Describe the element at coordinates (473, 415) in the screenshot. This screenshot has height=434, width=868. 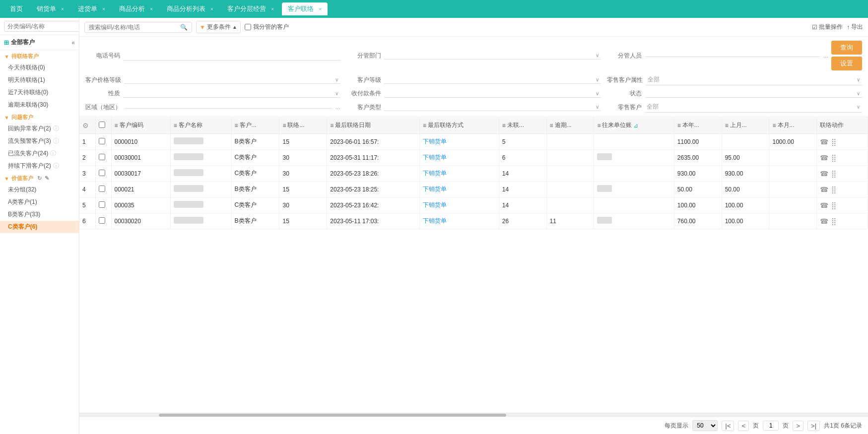
I see `horizontal-scrollbar` at that location.